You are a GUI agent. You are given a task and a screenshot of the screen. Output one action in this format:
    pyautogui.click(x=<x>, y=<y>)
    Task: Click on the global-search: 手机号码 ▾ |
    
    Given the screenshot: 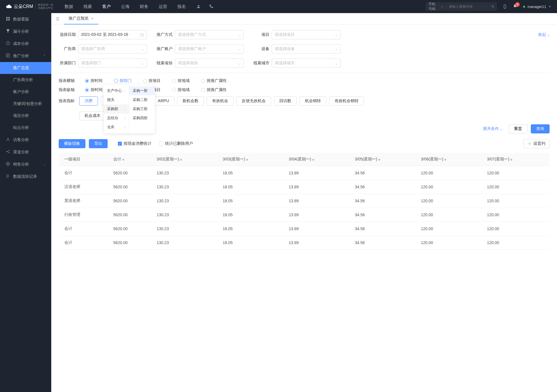 What is the action you would take?
    pyautogui.click(x=461, y=7)
    